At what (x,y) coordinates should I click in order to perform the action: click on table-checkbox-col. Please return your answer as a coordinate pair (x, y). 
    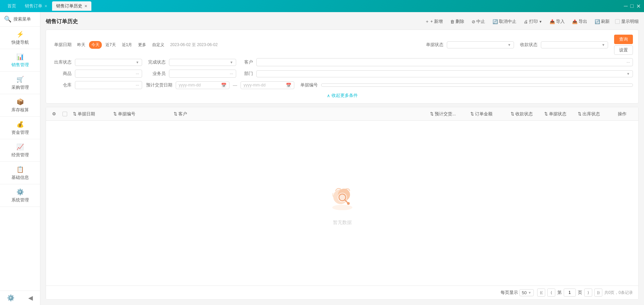
    Looking at the image, I should click on (65, 114).